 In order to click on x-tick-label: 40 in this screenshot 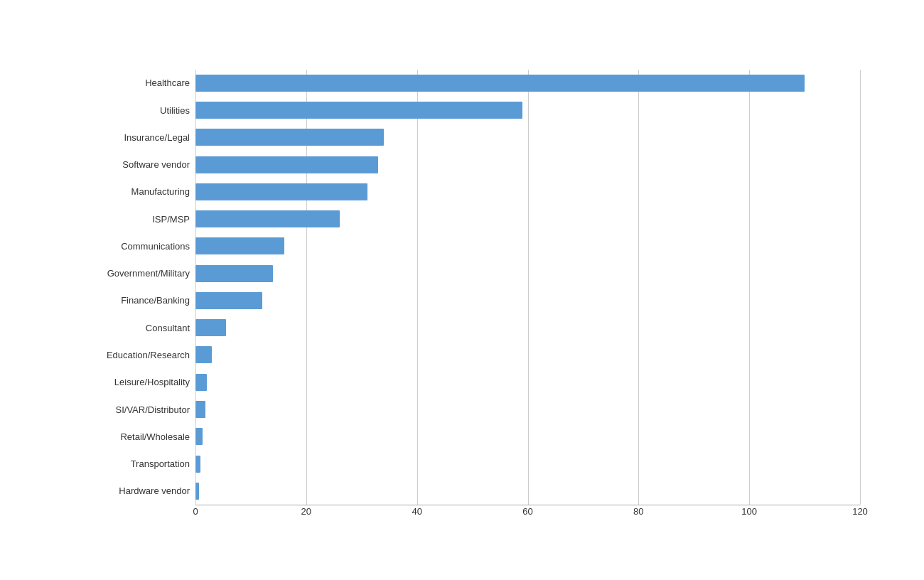, I will do `click(417, 512)`.